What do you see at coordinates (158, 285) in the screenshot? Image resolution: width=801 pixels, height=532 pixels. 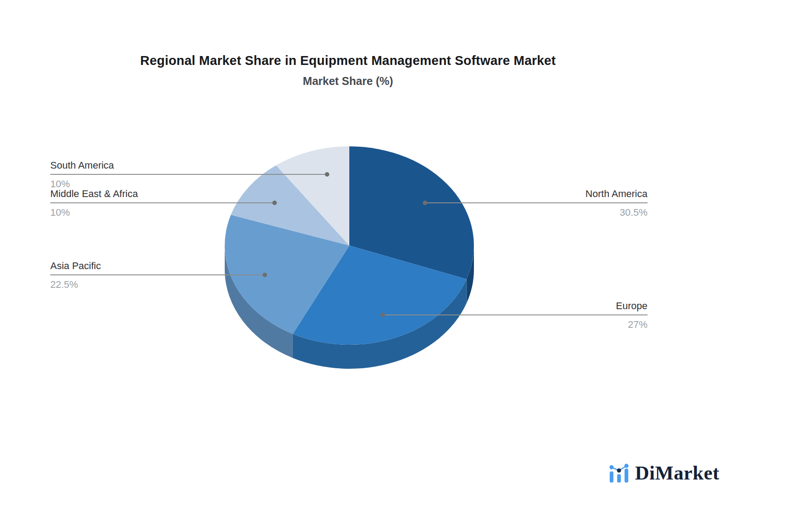 I see `slice-value: 22.5%` at bounding box center [158, 285].